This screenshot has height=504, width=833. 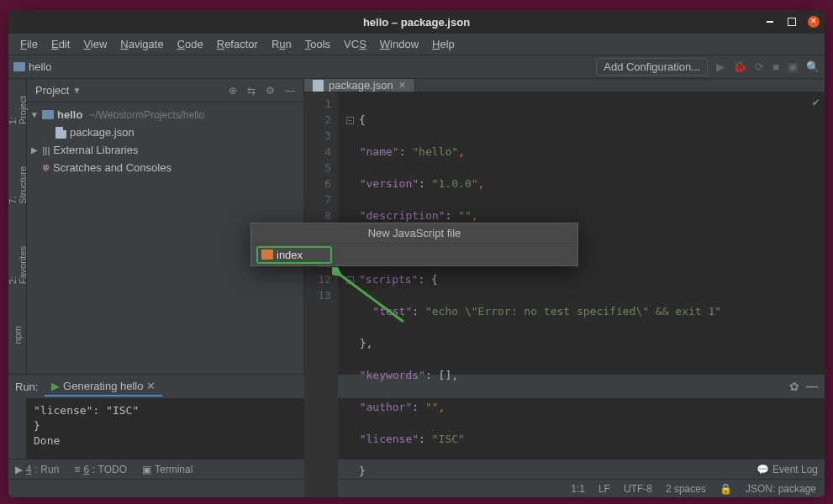 What do you see at coordinates (294, 255) in the screenshot?
I see `popup-input-wrap` at bounding box center [294, 255].